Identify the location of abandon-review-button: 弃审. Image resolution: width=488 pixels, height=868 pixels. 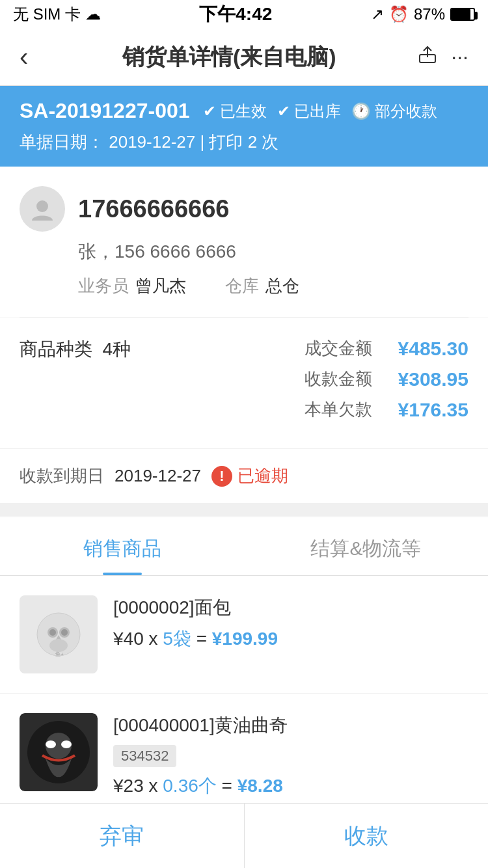
(122, 835).